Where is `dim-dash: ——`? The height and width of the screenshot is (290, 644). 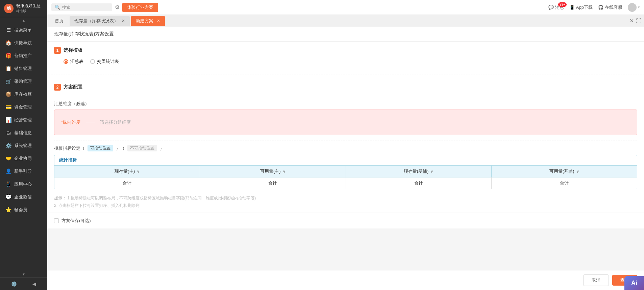
dim-dash: —— is located at coordinates (90, 122).